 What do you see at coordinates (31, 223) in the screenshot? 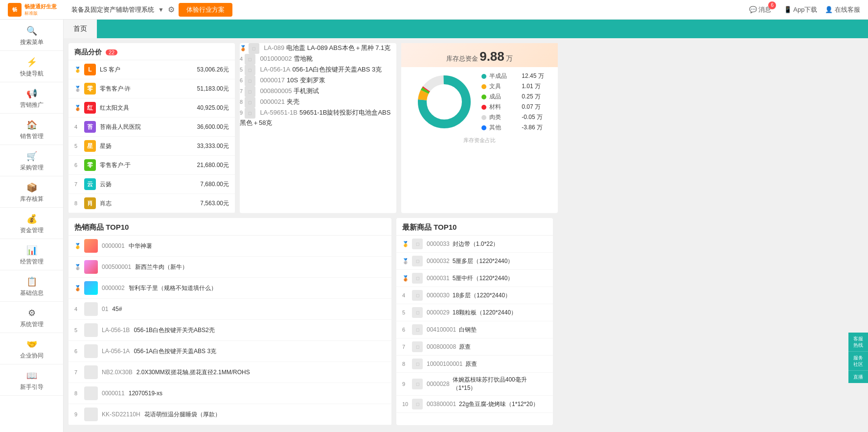
I see `sidebar-item-finance: 💰 资金管理` at bounding box center [31, 223].